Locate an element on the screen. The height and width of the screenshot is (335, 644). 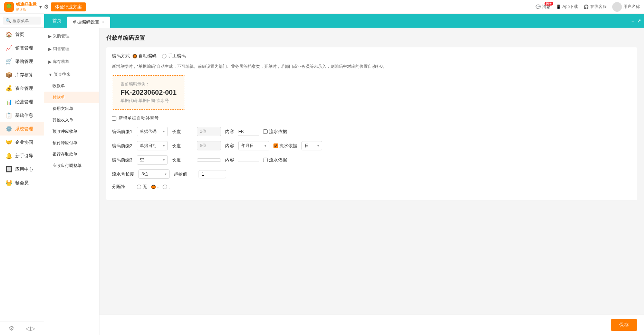
sidebar-item-home: 🏠 首页 is located at coordinates (22, 35).